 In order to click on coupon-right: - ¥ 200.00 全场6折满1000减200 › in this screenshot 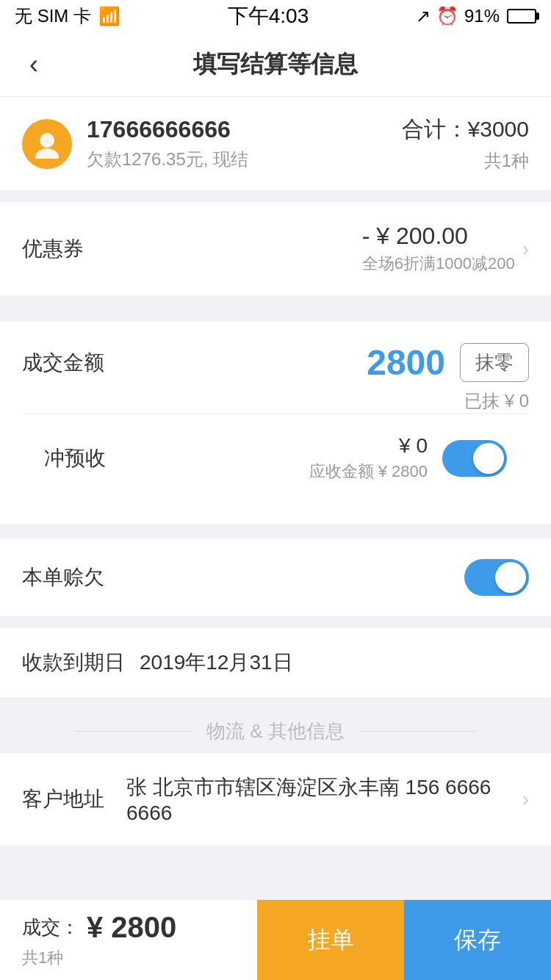, I will do `click(445, 248)`.